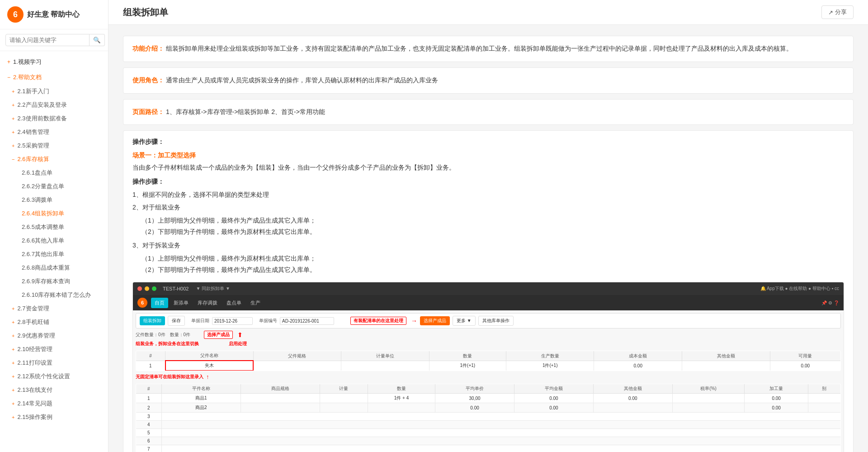 The height and width of the screenshot is (452, 868). Describe the element at coordinates (467, 356) in the screenshot. I see `ss-col-qty: 数量` at that location.